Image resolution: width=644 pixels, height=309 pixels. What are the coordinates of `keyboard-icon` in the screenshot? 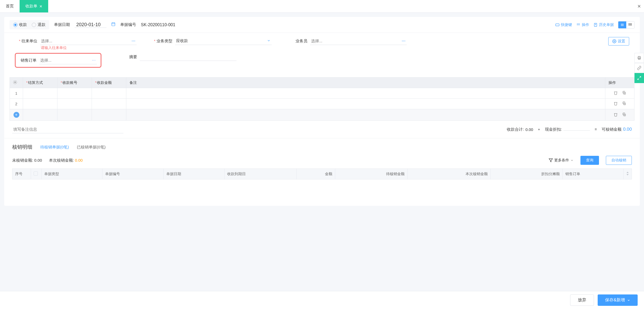 It's located at (557, 25).